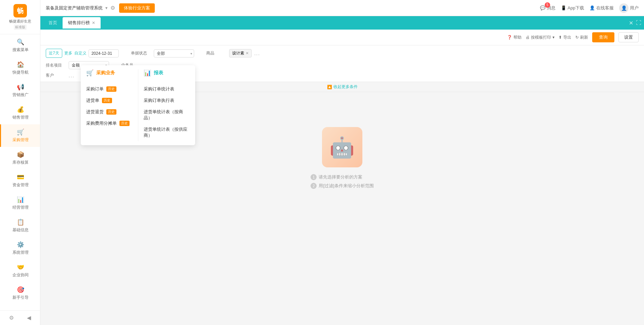 The image size is (644, 325). Describe the element at coordinates (147, 73) in the screenshot. I see `report-col-icon: 📊` at that location.